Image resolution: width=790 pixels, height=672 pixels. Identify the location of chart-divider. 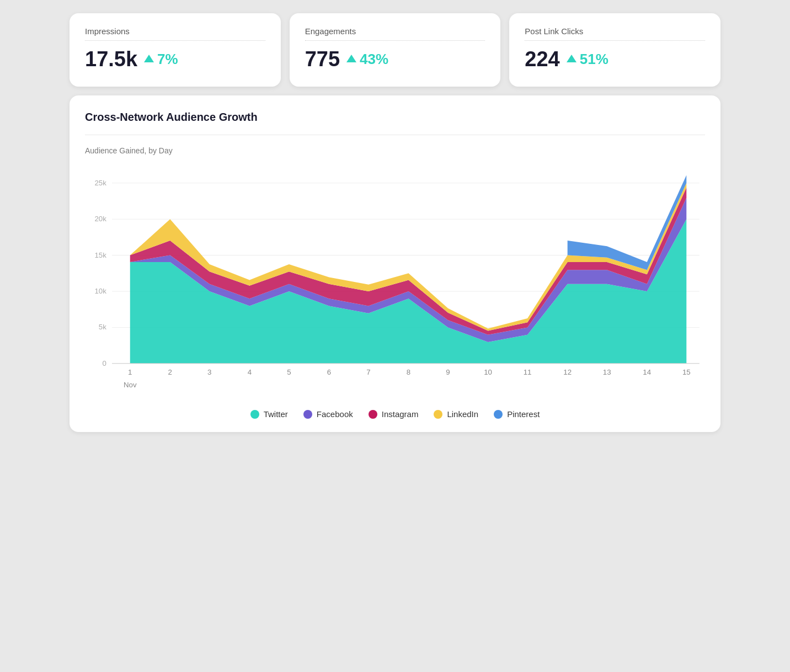
(395, 135).